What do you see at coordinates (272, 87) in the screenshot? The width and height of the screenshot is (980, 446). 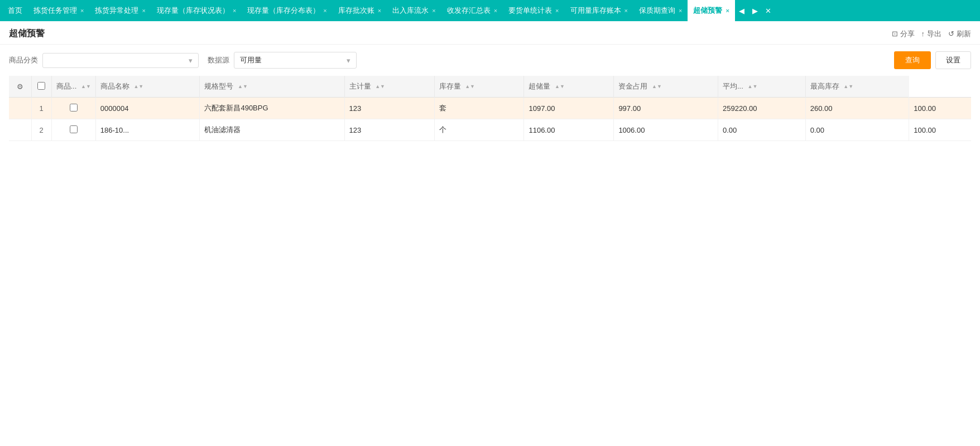 I see `th-spec: 规格型号 ▲▼` at bounding box center [272, 87].